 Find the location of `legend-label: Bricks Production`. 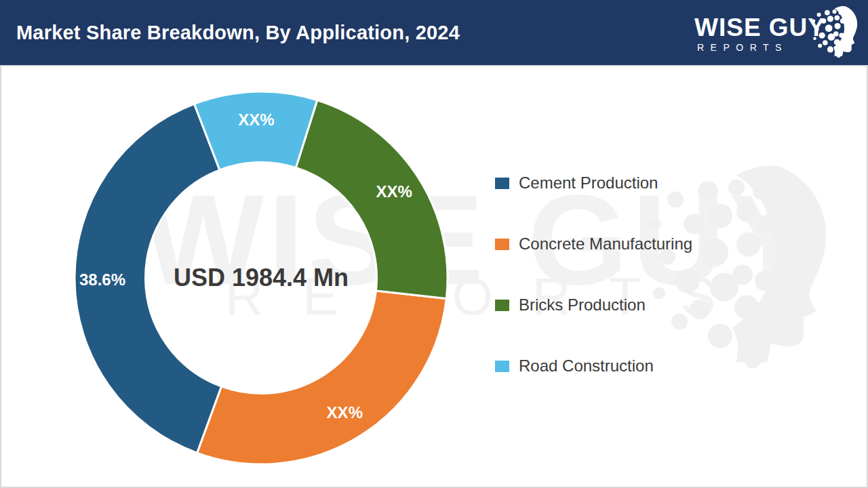

legend-label: Bricks Production is located at coordinates (582, 305).